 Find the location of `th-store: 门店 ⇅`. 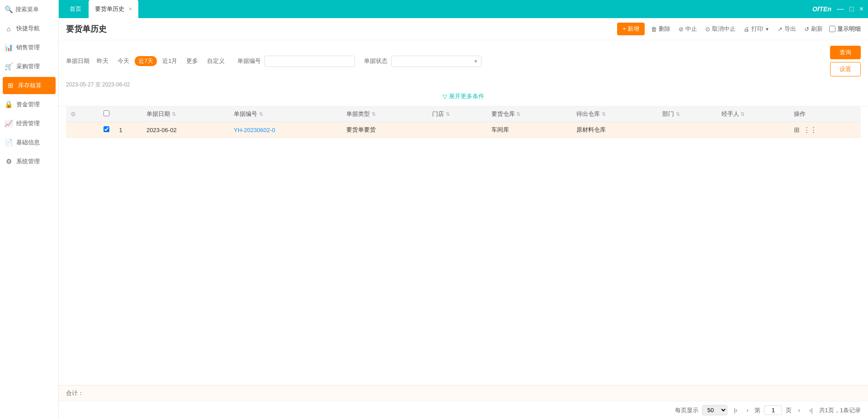

th-store: 门店 ⇅ is located at coordinates (458, 114).